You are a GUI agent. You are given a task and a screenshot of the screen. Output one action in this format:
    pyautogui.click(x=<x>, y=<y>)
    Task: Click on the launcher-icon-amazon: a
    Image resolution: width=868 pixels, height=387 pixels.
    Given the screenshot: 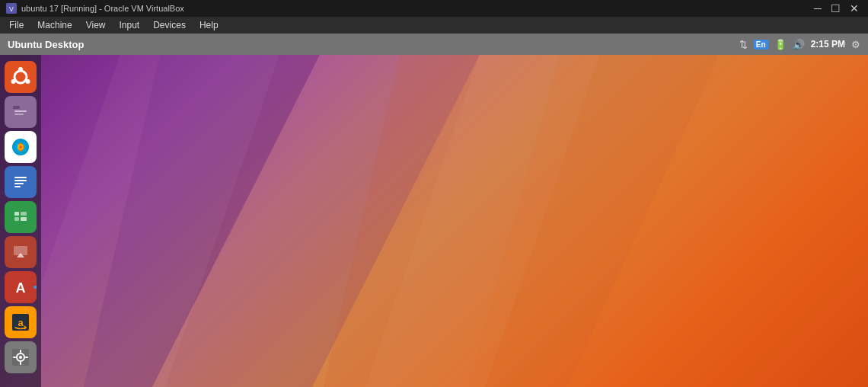 What is the action you would take?
    pyautogui.click(x=21, y=322)
    